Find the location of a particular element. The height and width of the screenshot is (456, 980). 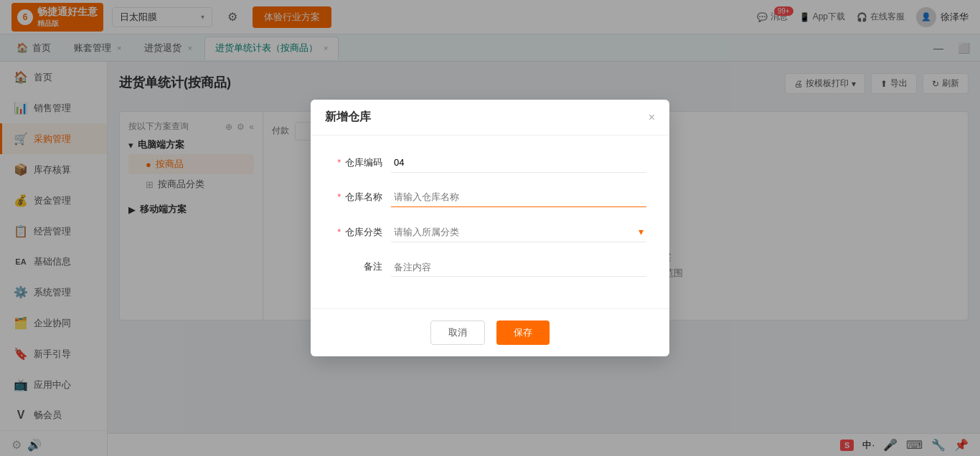

form-row-name: * 仓库名称 is located at coordinates (490, 197).